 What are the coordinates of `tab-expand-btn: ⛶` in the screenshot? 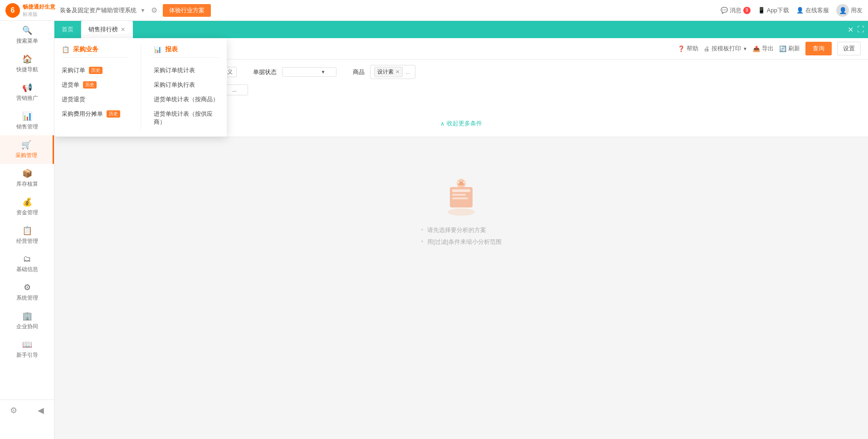 It's located at (861, 30).